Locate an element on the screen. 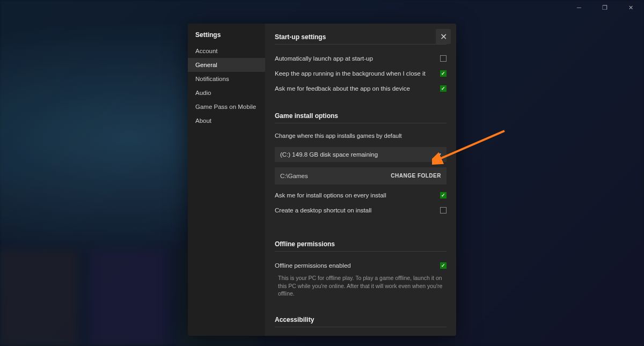 Image resolution: width=644 pixels, height=346 pixels. checkbox-keep-running is located at coordinates (443, 73).